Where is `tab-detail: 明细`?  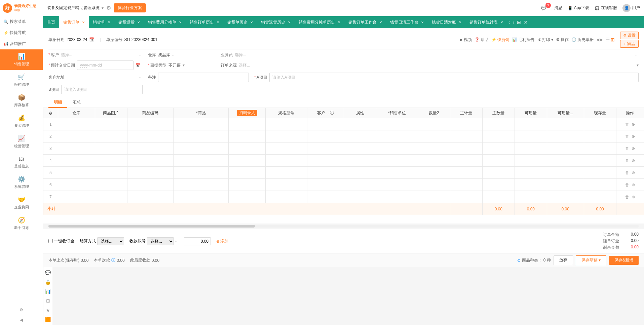
tab-detail: 明细 is located at coordinates (58, 103).